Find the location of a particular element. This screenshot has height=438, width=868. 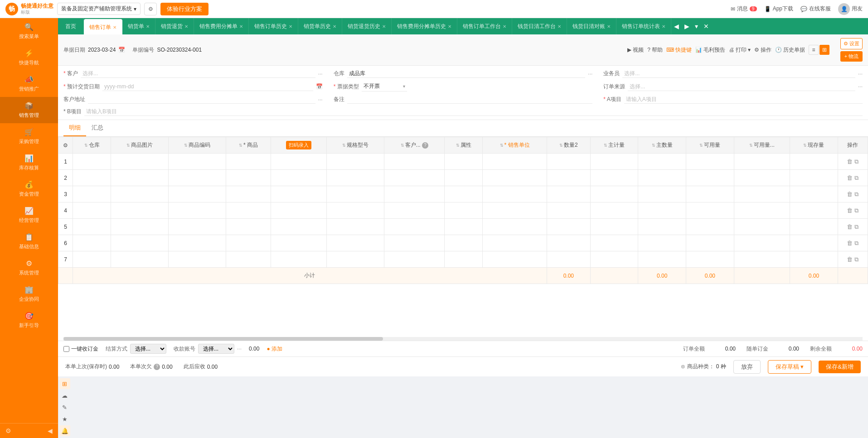

shortcut-btn: ⌨ 快捷键 is located at coordinates (679, 50).